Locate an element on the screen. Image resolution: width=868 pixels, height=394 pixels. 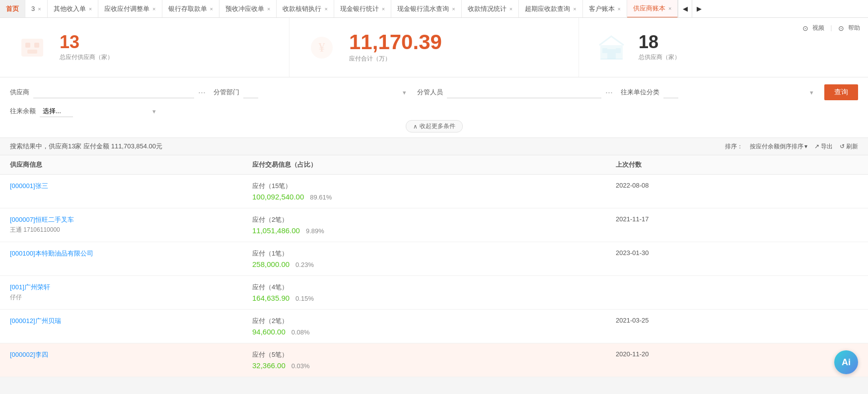
supplier-label: 总应付供应商（家） is located at coordinates (86, 58).